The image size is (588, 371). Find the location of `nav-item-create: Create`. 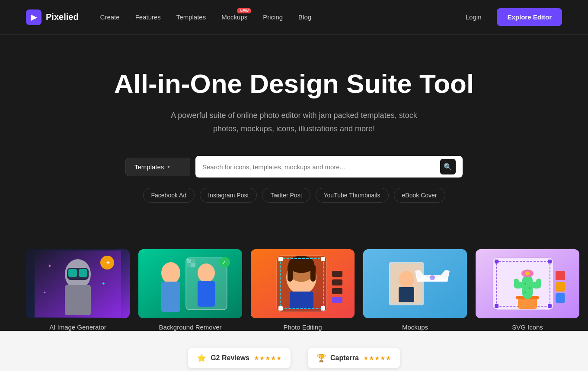

nav-item-create: Create is located at coordinates (110, 17).